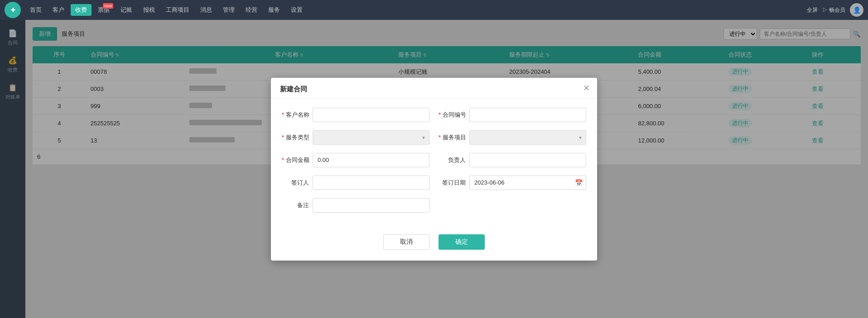 The width and height of the screenshot is (868, 318). Describe the element at coordinates (178, 10) in the screenshot. I see `nav-bizitem: 工商项目` at that location.